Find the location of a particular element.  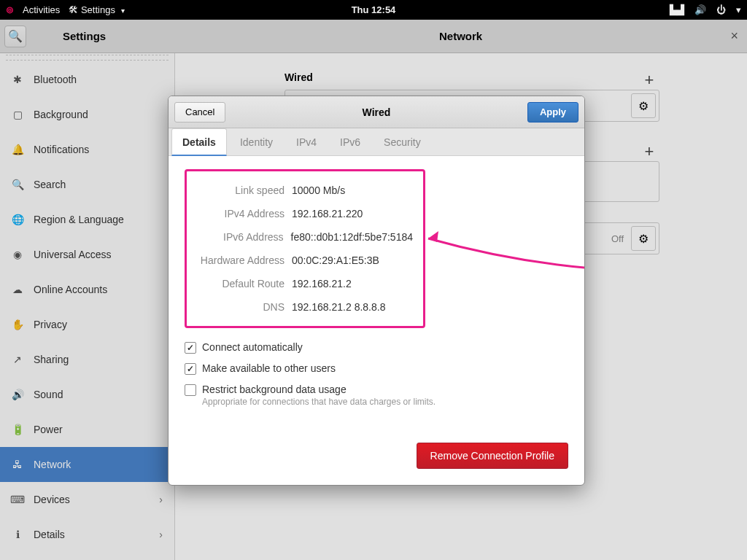

activities-button: Activities is located at coordinates (41, 10).